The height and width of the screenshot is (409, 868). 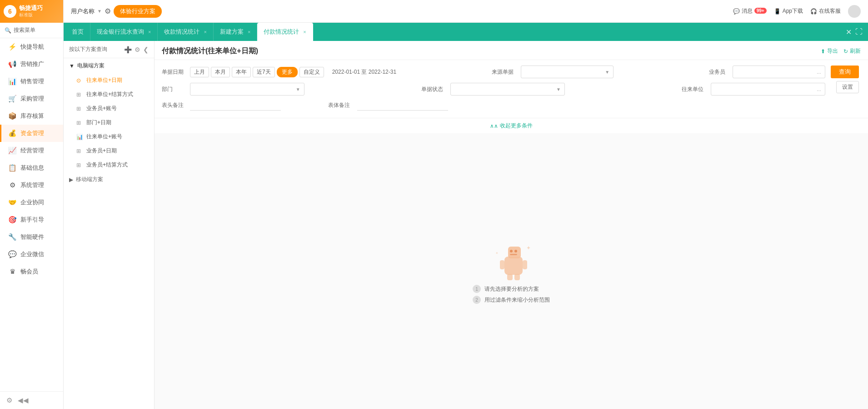 I want to click on sidebar-item-system: ⚙系统管理, so click(x=32, y=185).